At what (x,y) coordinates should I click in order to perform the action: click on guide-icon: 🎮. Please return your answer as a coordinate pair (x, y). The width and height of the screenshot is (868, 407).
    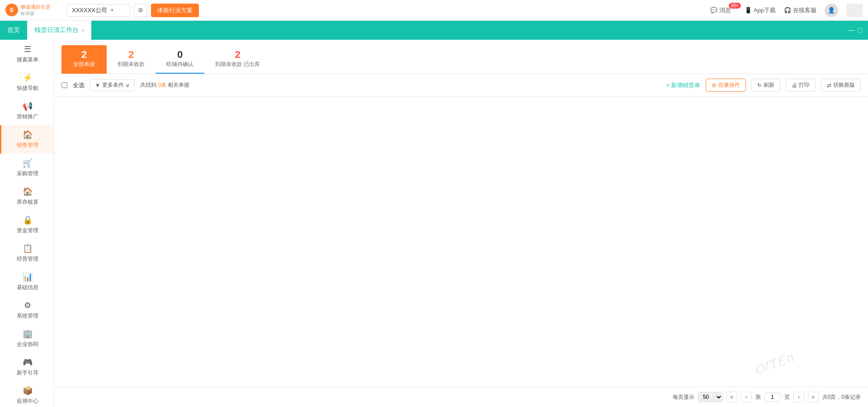
    Looking at the image, I should click on (28, 362).